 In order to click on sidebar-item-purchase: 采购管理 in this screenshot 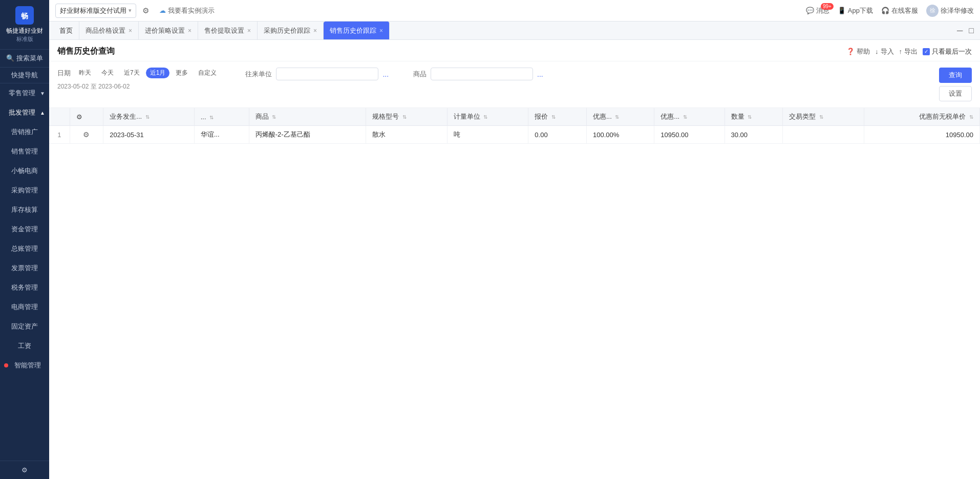, I will do `click(25, 190)`.